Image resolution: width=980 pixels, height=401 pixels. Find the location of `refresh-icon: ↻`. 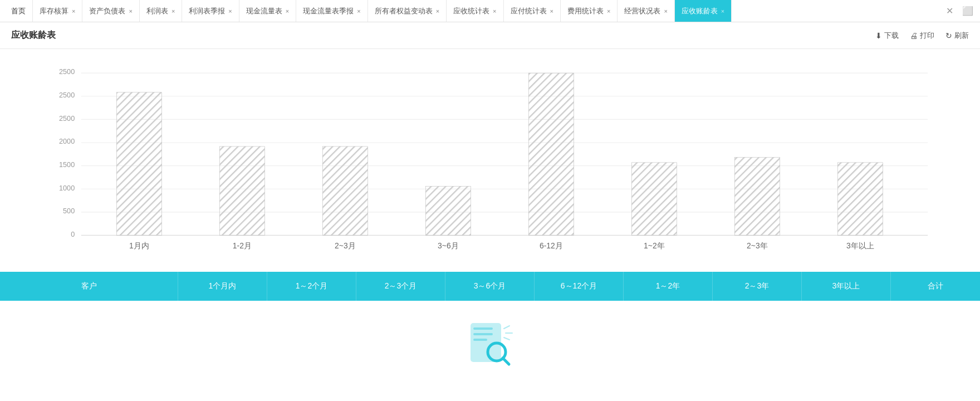

refresh-icon: ↻ is located at coordinates (949, 36).